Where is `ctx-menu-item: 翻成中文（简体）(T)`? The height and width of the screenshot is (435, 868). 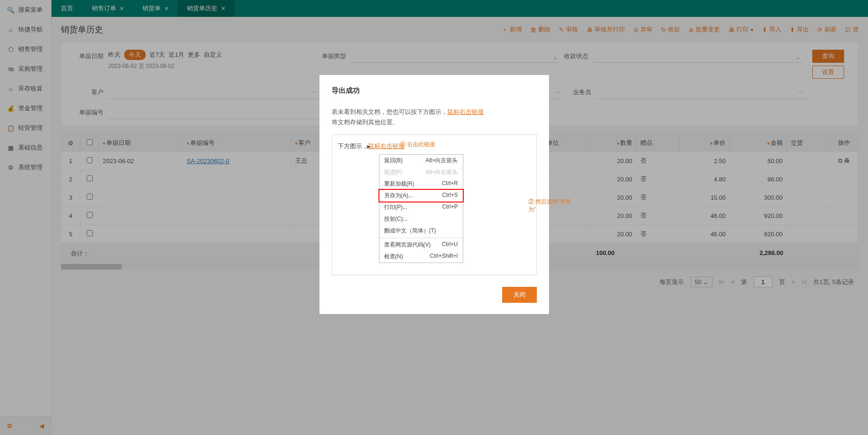
ctx-menu-item: 翻成中文（简体）(T) is located at coordinates (421, 231).